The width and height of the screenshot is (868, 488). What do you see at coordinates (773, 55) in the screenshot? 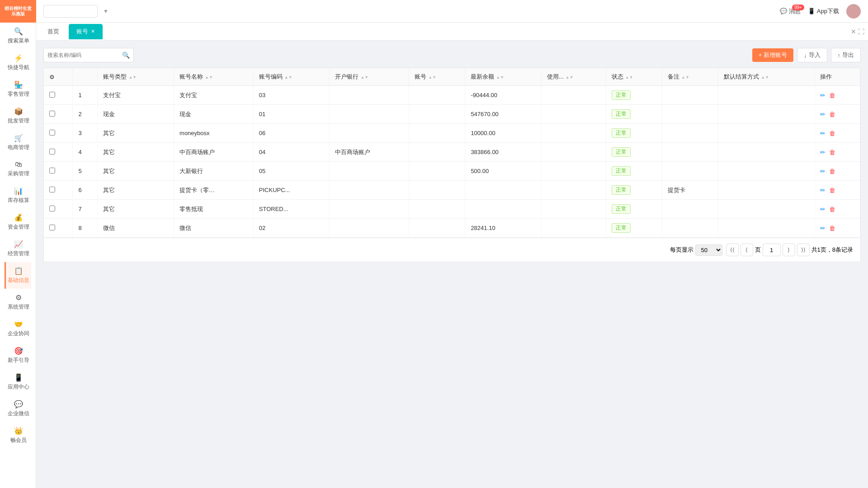
I see `add-account-button: + 新增账号` at bounding box center [773, 55].